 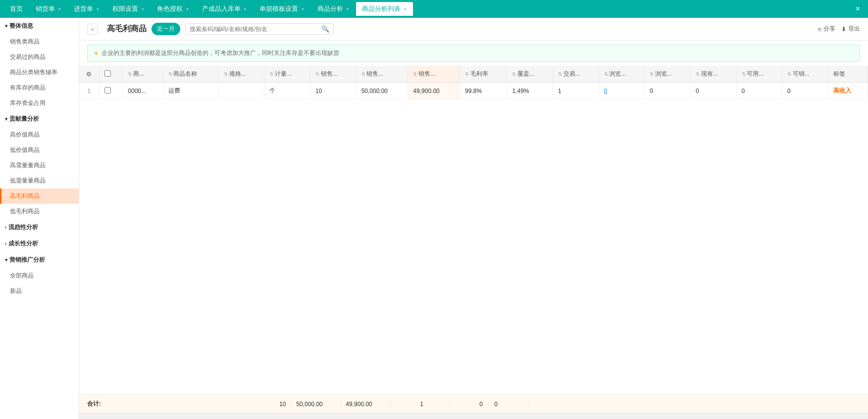 I want to click on close-all-button: ×, so click(x=858, y=9).